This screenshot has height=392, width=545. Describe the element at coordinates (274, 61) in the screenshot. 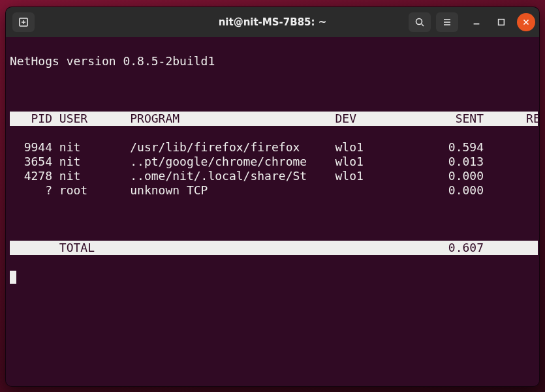

I see `version-line: NetHogs version 0.8.5-2build1` at that location.